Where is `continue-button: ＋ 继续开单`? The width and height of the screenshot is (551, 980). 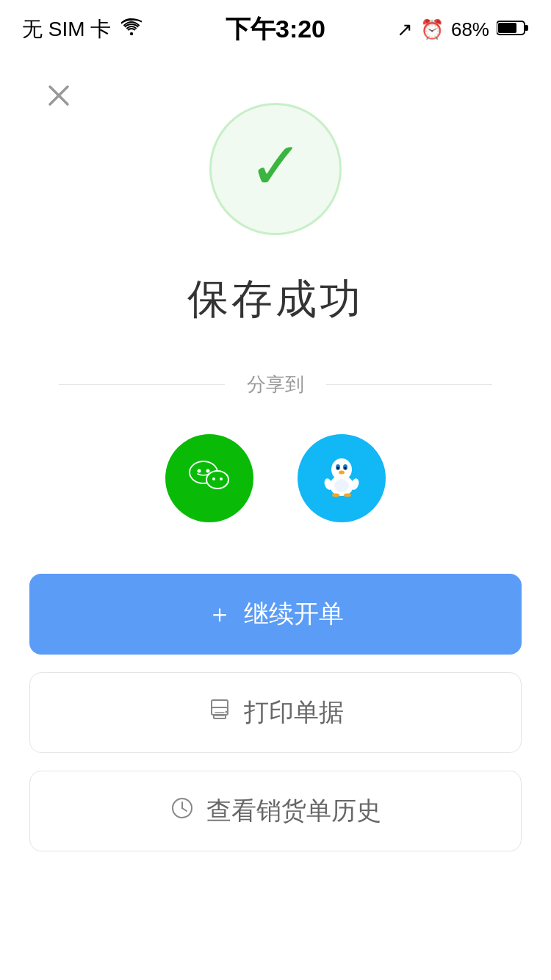
continue-button: ＋ 继续开单 is located at coordinates (276, 614).